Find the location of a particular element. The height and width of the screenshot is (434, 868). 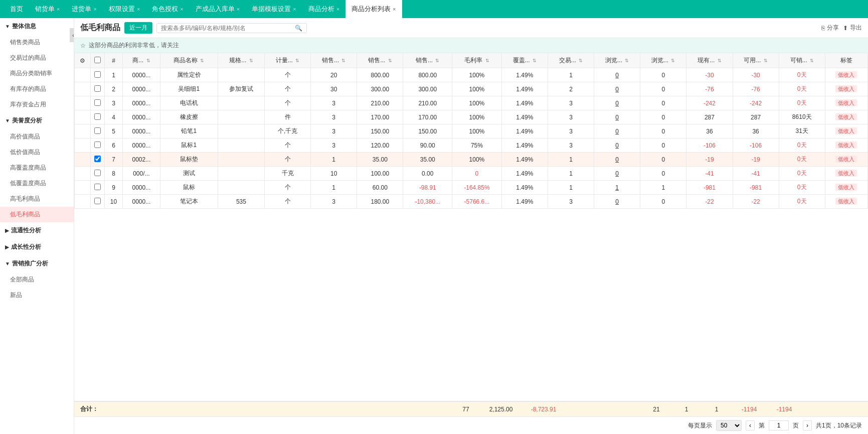

col-coverage: 覆盖... ⇅ is located at coordinates (525, 61).